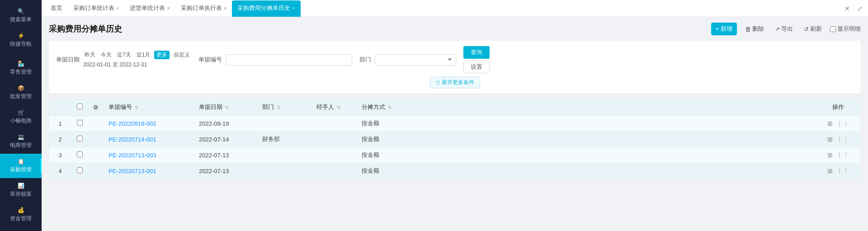  What do you see at coordinates (132, 171) in the screenshot?
I see `doc-no-link: PE-20220713-001` at bounding box center [132, 171].